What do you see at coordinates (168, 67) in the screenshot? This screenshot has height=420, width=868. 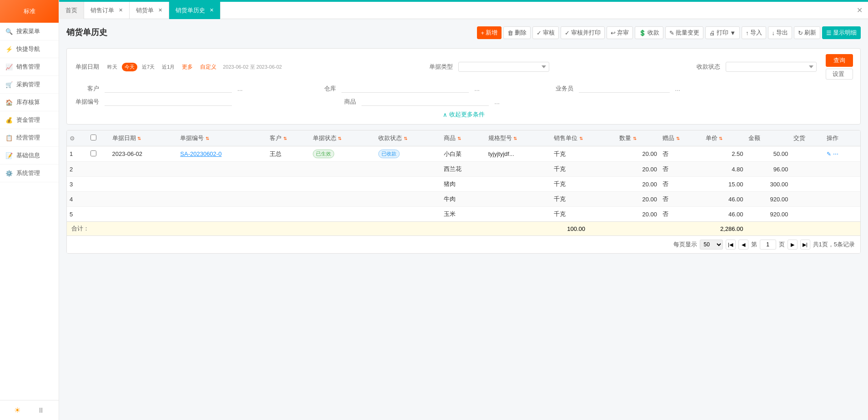 I see `date-pill-1month: 近1月` at bounding box center [168, 67].